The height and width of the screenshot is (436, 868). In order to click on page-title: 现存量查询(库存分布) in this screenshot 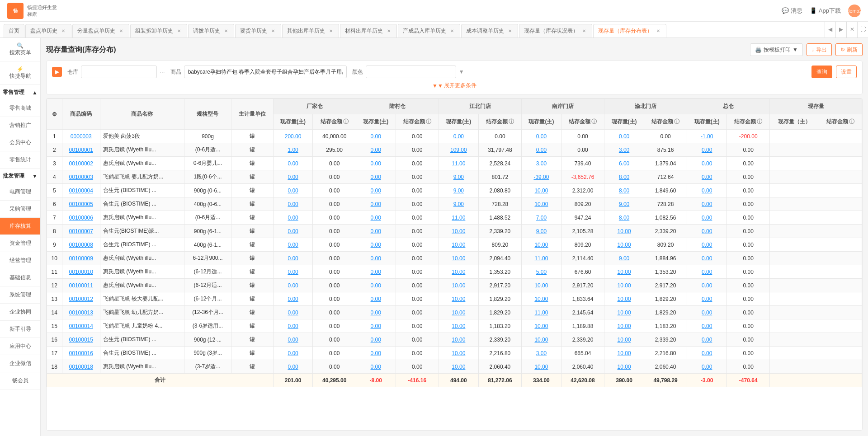, I will do `click(81, 50)`.